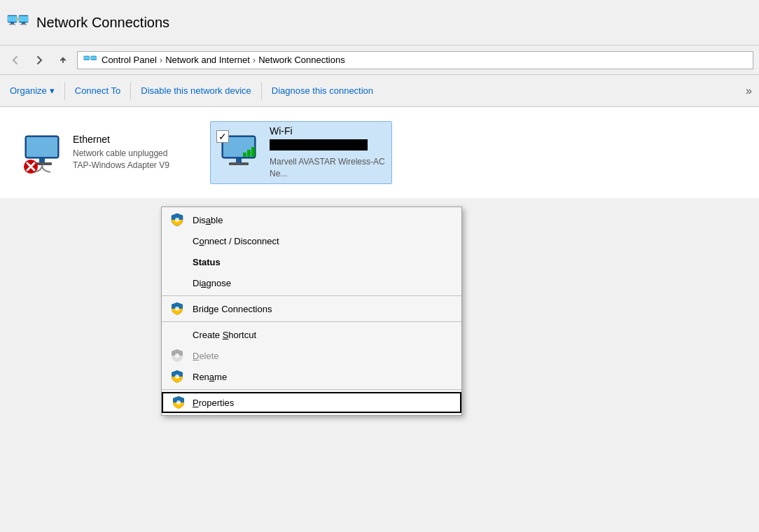 The width and height of the screenshot is (759, 532). I want to click on context-menu-shortcut: Create Shortcut, so click(312, 335).